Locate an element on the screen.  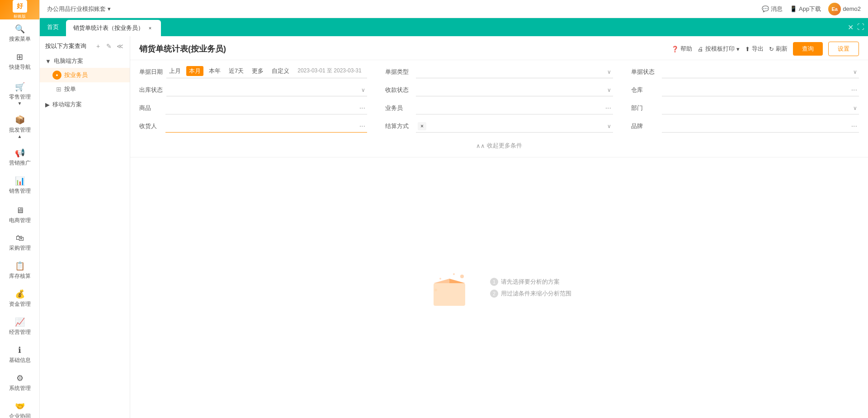
tab-close-icon: × is located at coordinates (150, 28).